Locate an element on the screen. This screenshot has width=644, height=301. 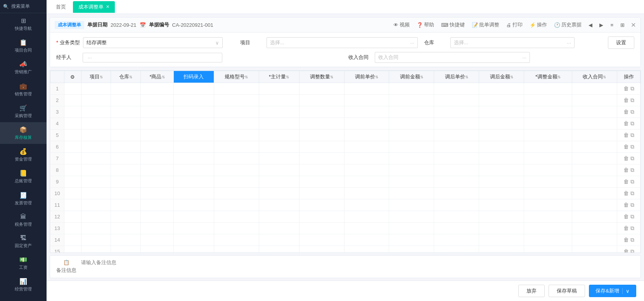
sidebar-item-payroll: 💵工资 is located at coordinates (23, 263).